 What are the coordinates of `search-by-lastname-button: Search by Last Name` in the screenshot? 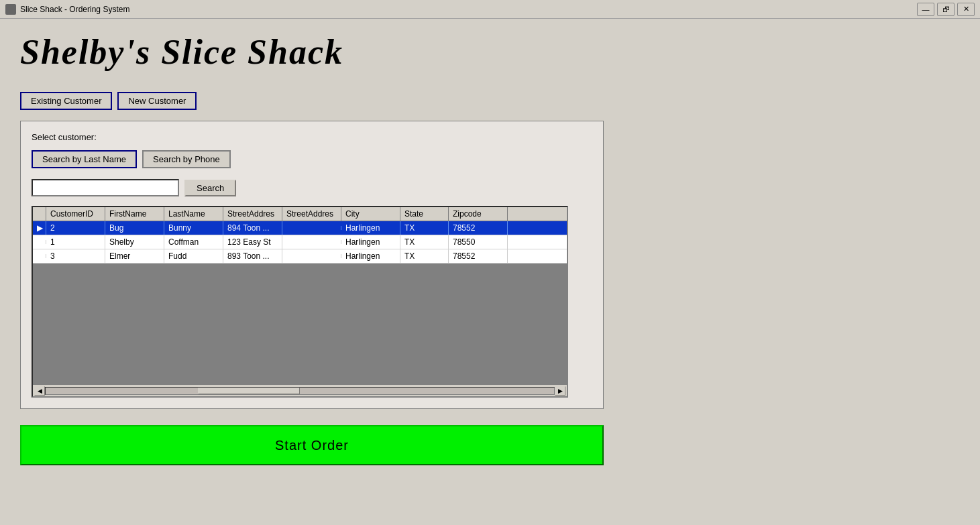 It's located at (85, 160).